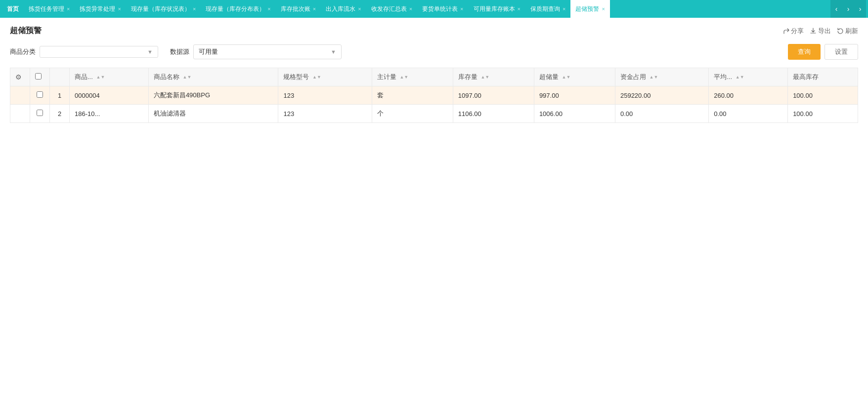 The height and width of the screenshot is (395, 868). I want to click on sort-overstock-icon: ▲▼, so click(566, 77).